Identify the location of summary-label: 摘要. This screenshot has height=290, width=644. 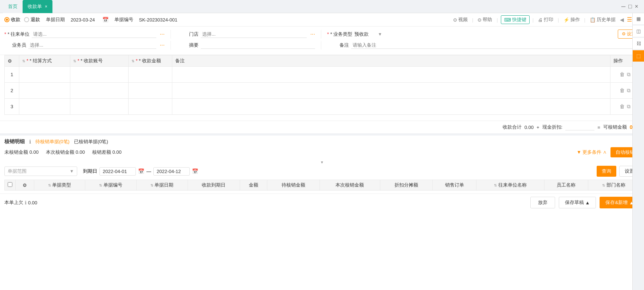
(188, 45).